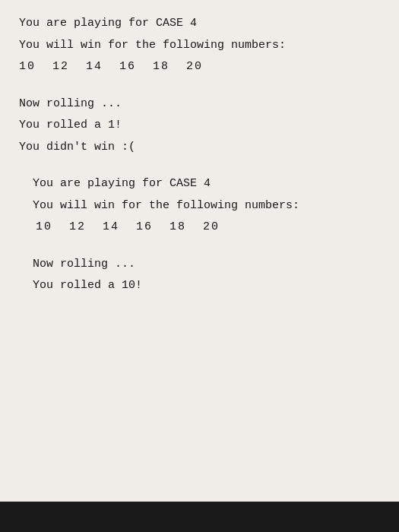 This screenshot has width=399, height=532. What do you see at coordinates (199, 286) in the screenshot?
I see `rolled-result-2: You rolled a 10!` at bounding box center [199, 286].